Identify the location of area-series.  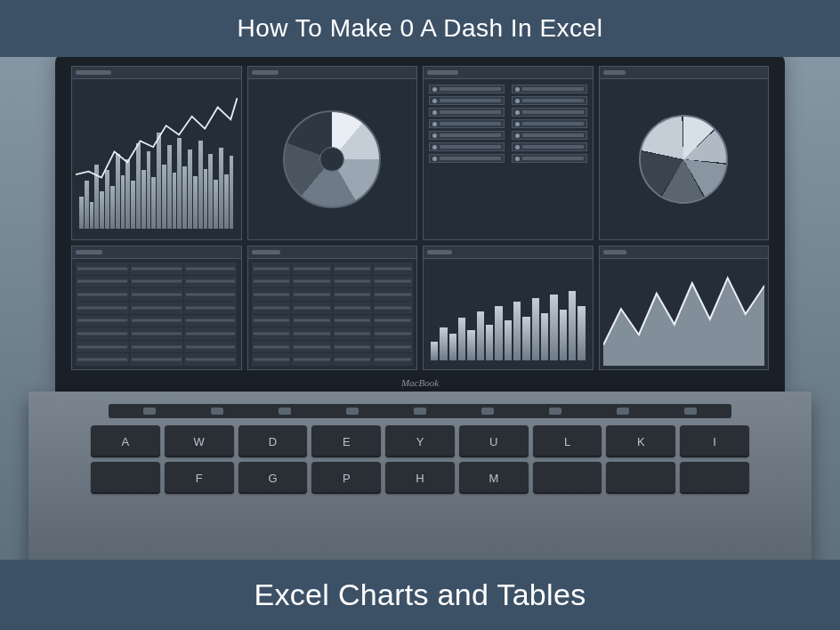
(684, 314).